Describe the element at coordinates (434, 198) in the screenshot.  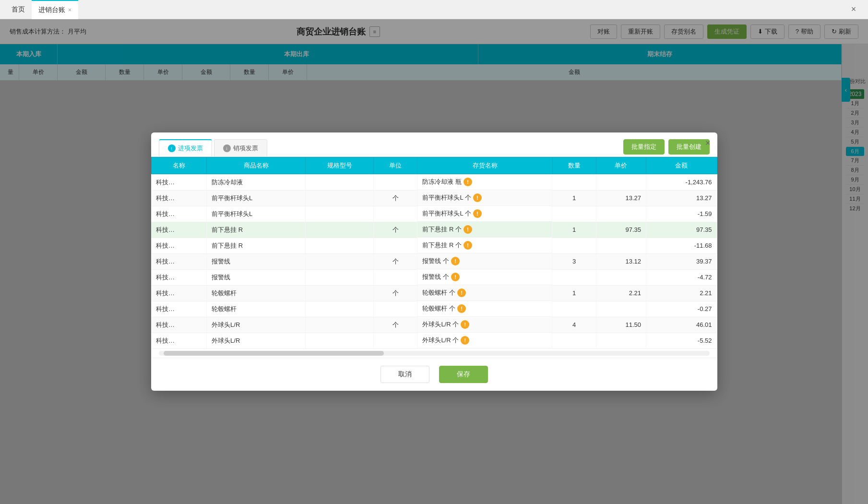
I see `table-row: 科技…前平衡杆球头L个前平衡杆球头L 个!113.2713.27` at that location.